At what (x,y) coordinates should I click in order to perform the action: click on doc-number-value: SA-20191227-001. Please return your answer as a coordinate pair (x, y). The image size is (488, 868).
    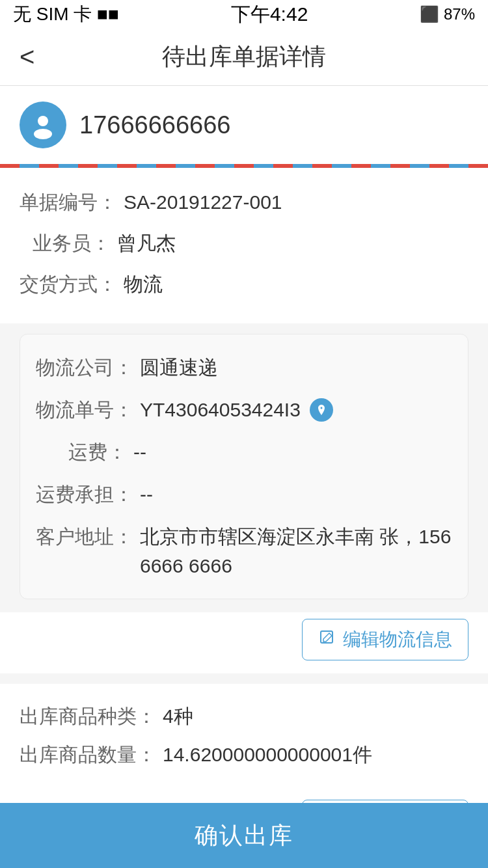
    Looking at the image, I should click on (293, 202).